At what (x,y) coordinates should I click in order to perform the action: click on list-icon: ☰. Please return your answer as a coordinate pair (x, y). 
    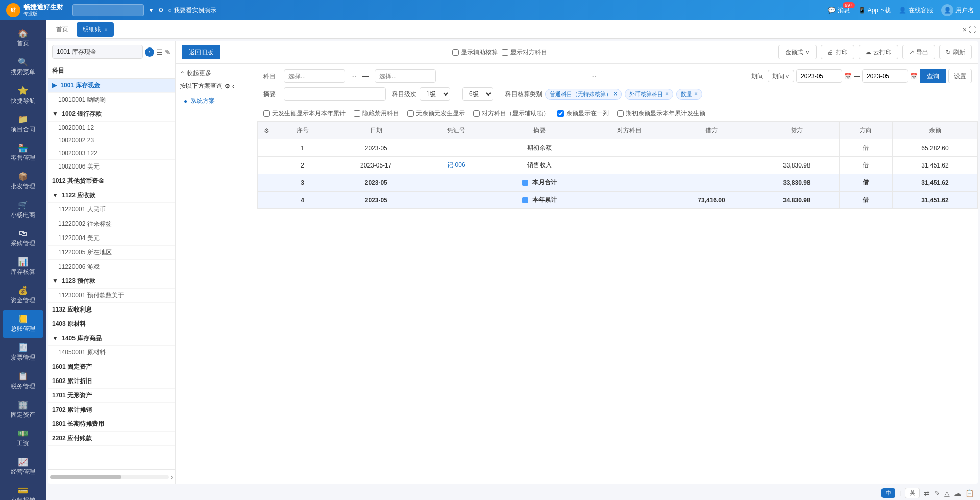
    Looking at the image, I should click on (159, 52).